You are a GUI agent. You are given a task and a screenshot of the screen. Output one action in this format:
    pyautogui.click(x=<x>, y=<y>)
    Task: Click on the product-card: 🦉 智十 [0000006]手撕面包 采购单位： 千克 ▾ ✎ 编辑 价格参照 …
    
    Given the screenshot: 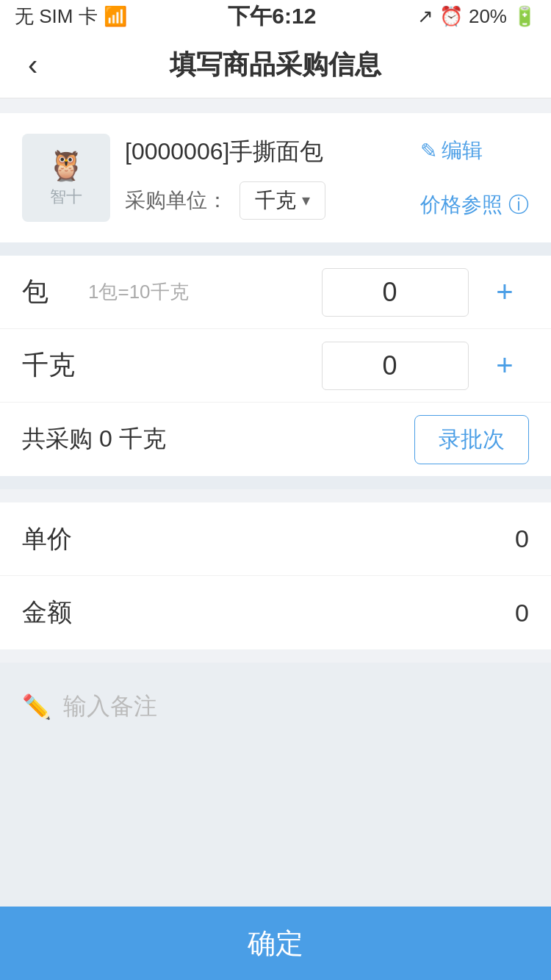 What is the action you would take?
    pyautogui.click(x=276, y=178)
    